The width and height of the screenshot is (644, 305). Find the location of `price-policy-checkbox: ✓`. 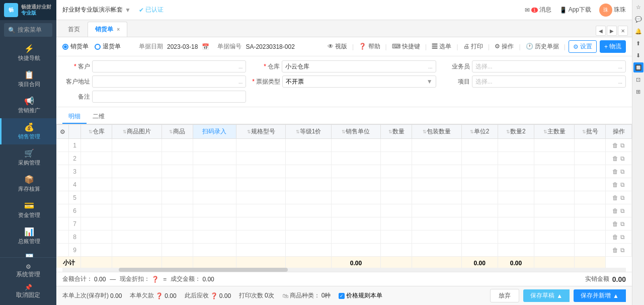

price-policy-checkbox: ✓ is located at coordinates (342, 296).